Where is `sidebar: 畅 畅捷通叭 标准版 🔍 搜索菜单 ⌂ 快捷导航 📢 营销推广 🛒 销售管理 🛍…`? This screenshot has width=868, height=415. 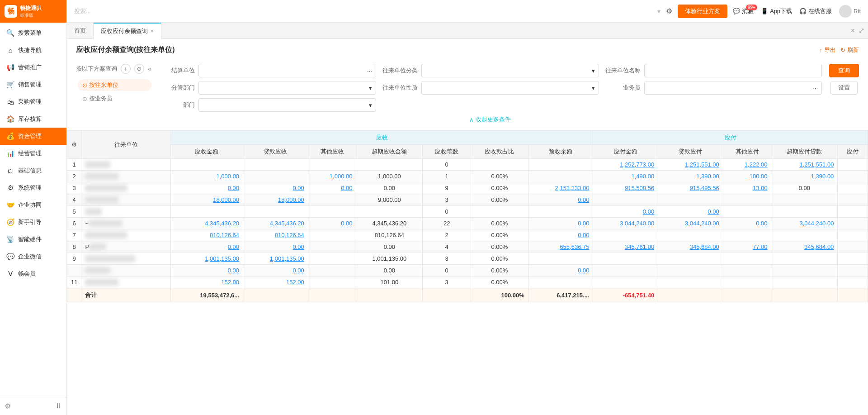
sidebar: 畅 畅捷通叭 标准版 🔍 搜索菜单 ⌂ 快捷导航 📢 营销推广 🛒 销售管理 🛍… is located at coordinates (33, 207).